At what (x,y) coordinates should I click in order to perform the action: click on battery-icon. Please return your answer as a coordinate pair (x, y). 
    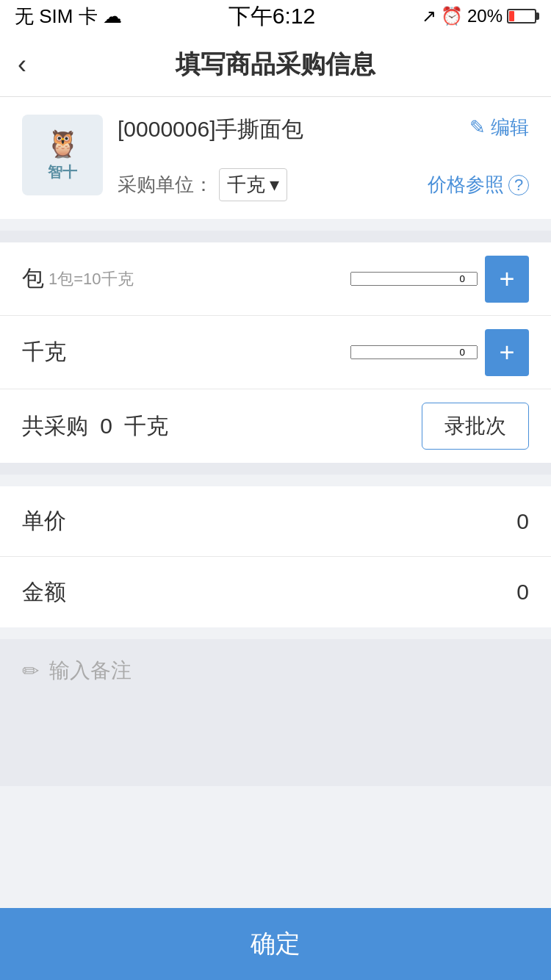
    Looking at the image, I should click on (522, 16).